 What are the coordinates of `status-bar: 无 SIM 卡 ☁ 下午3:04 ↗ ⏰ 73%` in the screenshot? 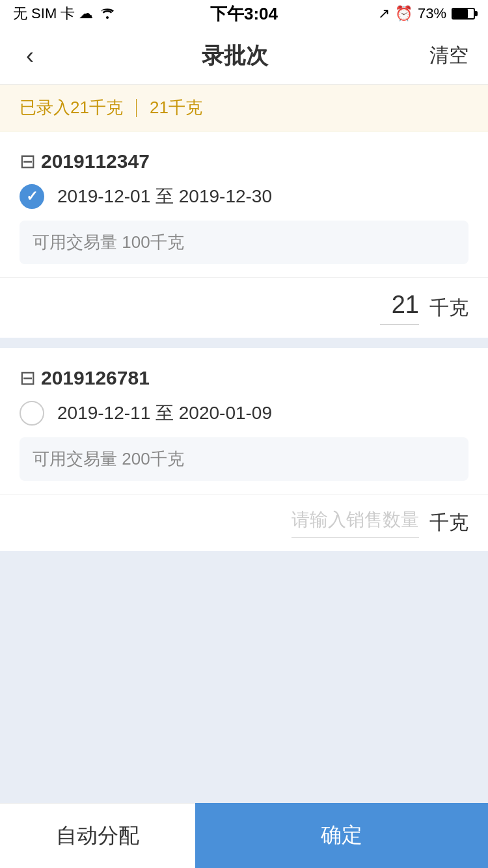 It's located at (244, 14).